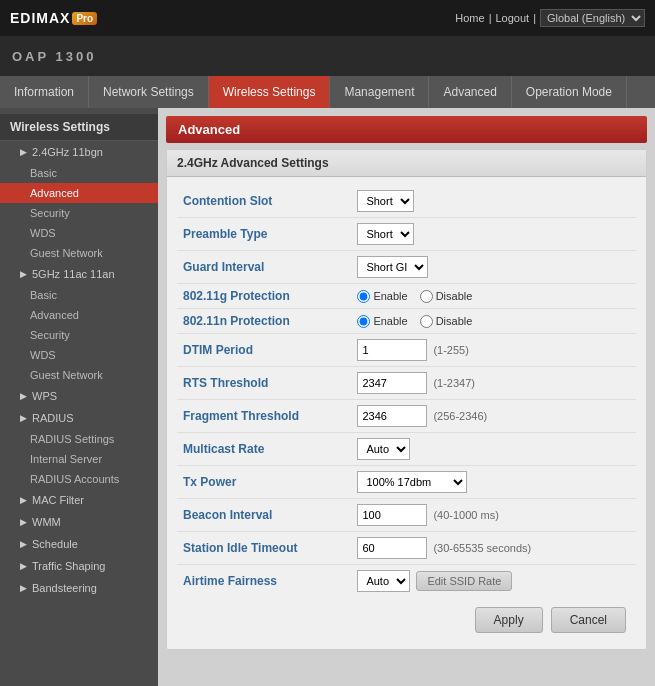 The image size is (655, 686). What do you see at coordinates (406, 482) in the screenshot?
I see `row-tx-power: Tx Power 100% 17dbm 90% 16dbm` at bounding box center [406, 482].